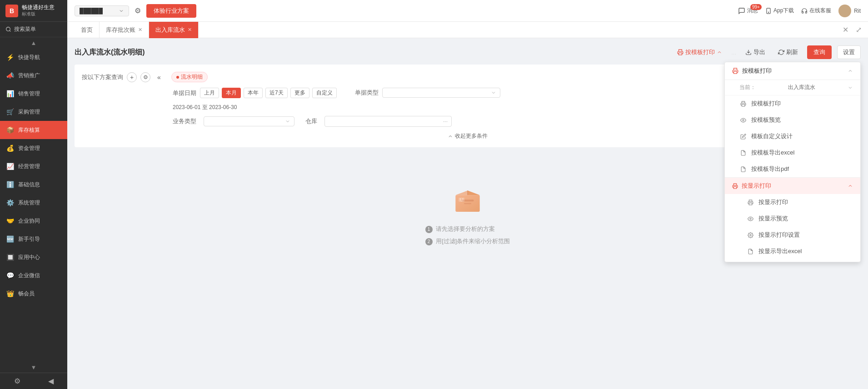  What do you see at coordinates (231, 93) in the screenshot?
I see `date-btn-this-month: 本月` at bounding box center [231, 93].